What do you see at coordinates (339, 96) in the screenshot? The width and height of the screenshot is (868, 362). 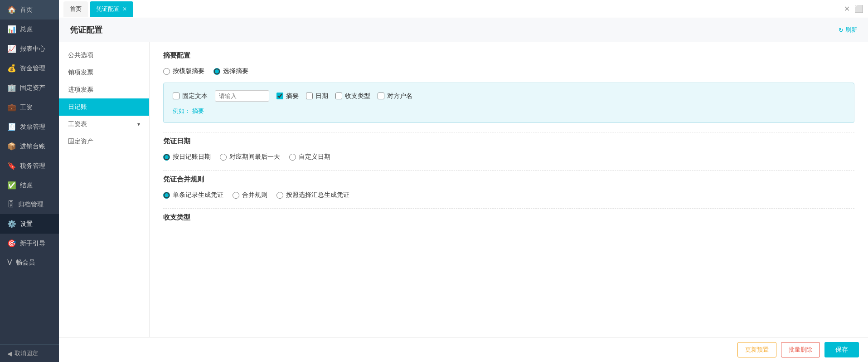 I see `income-type-checkbox` at bounding box center [339, 96].